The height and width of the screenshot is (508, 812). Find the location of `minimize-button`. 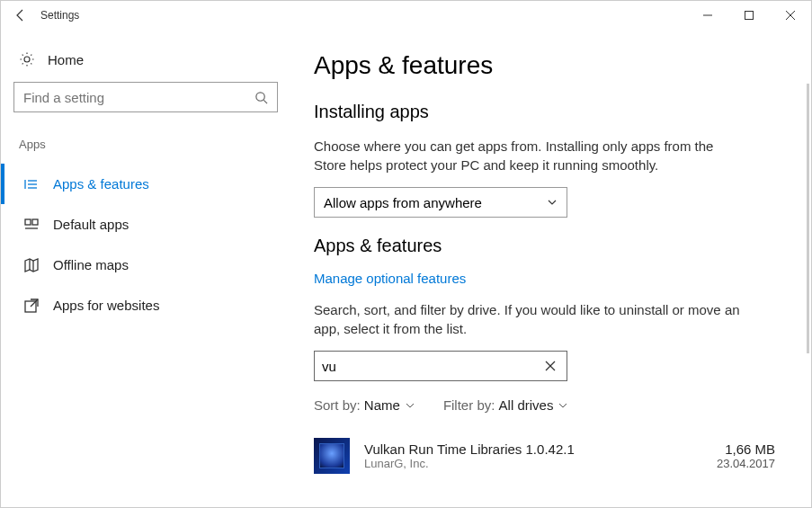

minimize-button is located at coordinates (708, 15).